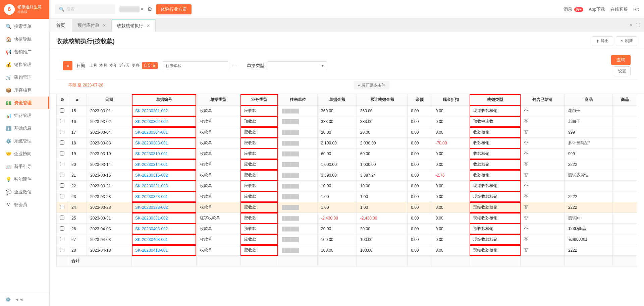  Describe the element at coordinates (625, 240) in the screenshot. I see `row-goods2` at that location.